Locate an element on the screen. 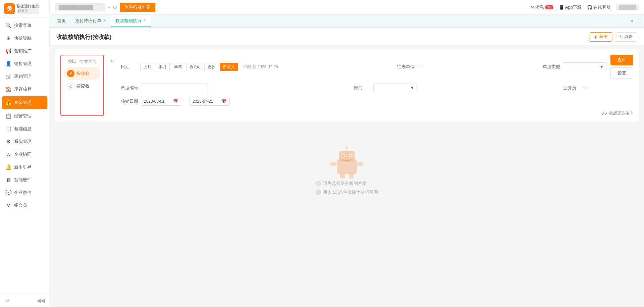 The image size is (644, 307). by-receipt-label: 按收款 is located at coordinates (83, 73).